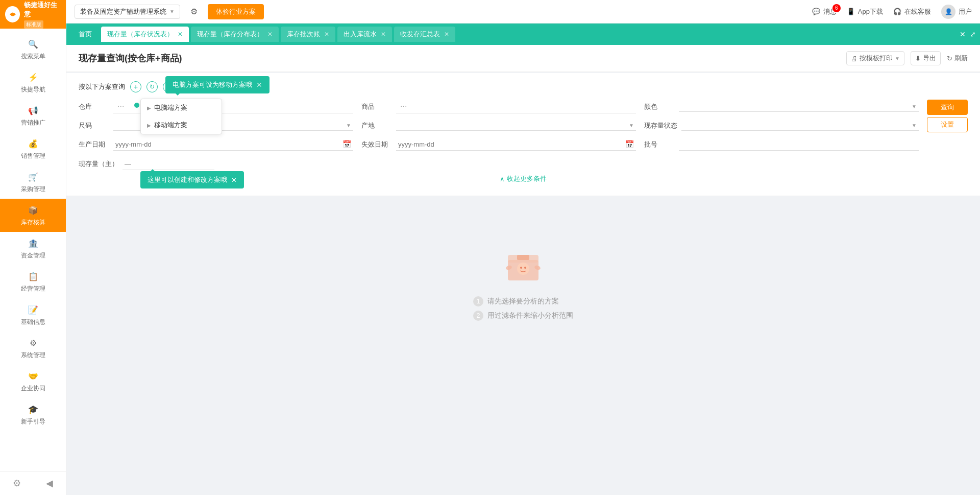 This screenshot has height=495, width=980. Describe the element at coordinates (33, 376) in the screenshot. I see `enterprise-icon: 🤝` at that location.